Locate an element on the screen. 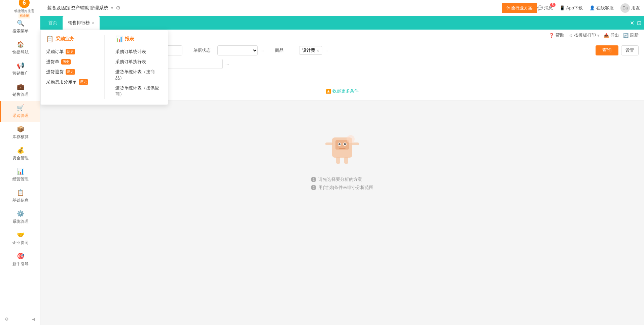 The height and width of the screenshot is (325, 644). app-download-btn: 📱 App下载 is located at coordinates (571, 8).